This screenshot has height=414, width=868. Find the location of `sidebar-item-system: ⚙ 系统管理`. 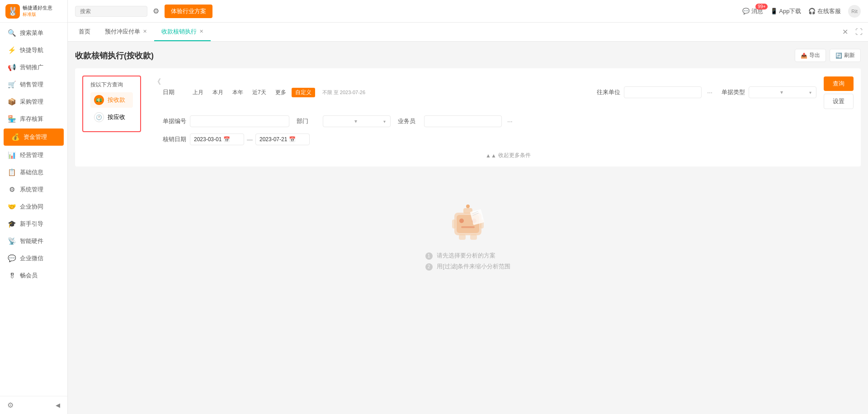

sidebar-item-system: ⚙ 系统管理 is located at coordinates (33, 190).